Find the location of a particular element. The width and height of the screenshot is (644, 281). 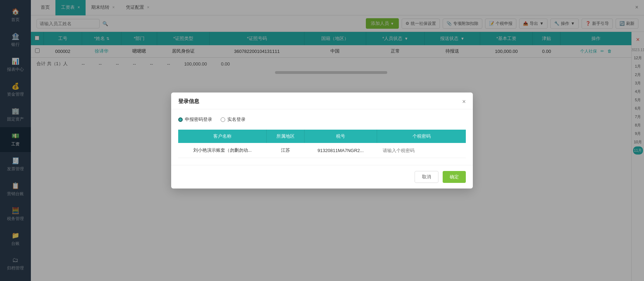

dialog-col-client: 客户名称 is located at coordinates (222, 136).